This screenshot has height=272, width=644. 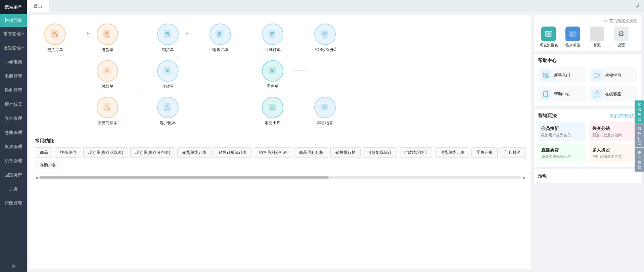 I want to click on quick-access-settings-label: 首页自定义设置, so click(x=623, y=21).